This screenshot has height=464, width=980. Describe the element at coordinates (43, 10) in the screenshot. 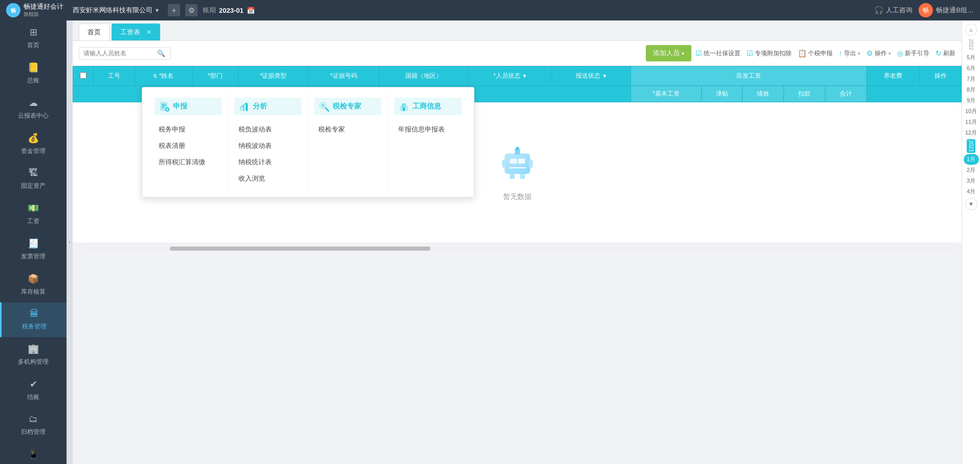

I see `logo-text: 畅捷通好会计 旗舰版` at that location.